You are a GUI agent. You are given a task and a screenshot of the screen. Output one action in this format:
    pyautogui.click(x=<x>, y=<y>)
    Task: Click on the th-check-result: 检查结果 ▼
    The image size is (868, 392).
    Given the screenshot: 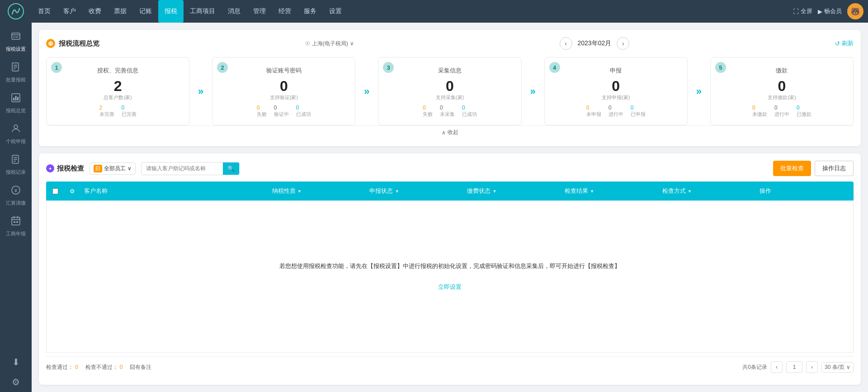 What is the action you would take?
    pyautogui.click(x=610, y=191)
    